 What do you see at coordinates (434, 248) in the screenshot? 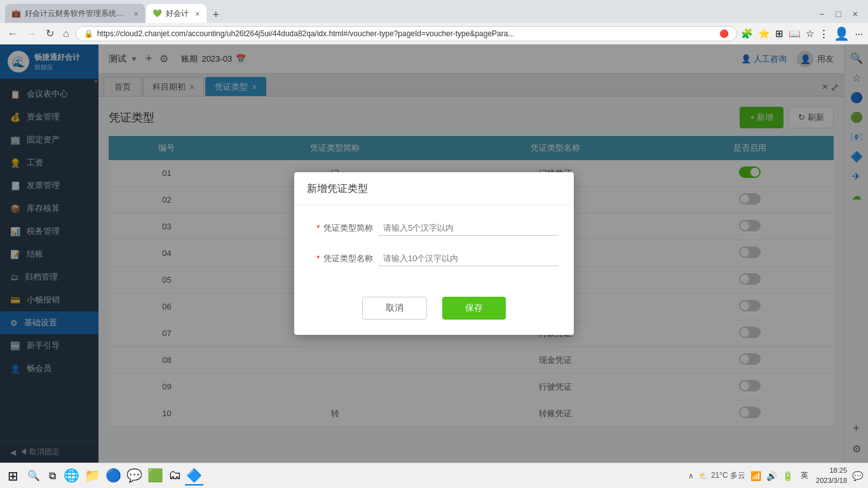
I see `modal-body: * 凭证类型简称 * 凭证类型名称` at bounding box center [434, 248].